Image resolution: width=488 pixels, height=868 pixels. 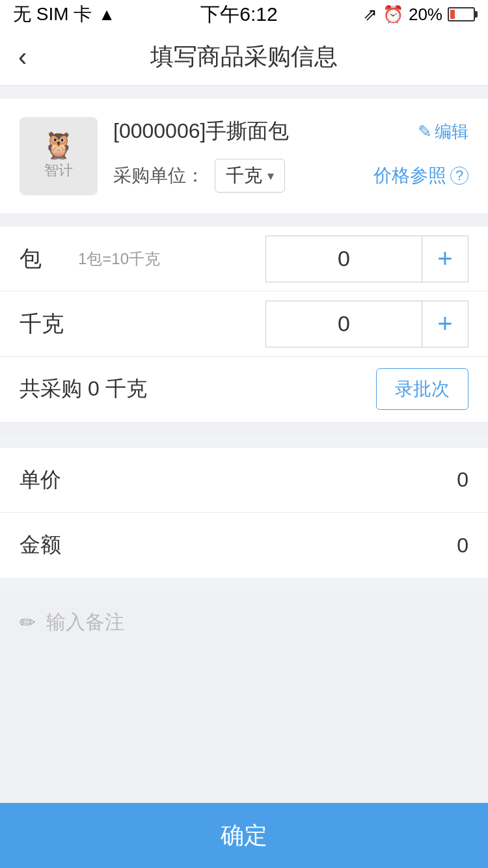 I want to click on total-prefix: 共采购, so click(x=51, y=388).